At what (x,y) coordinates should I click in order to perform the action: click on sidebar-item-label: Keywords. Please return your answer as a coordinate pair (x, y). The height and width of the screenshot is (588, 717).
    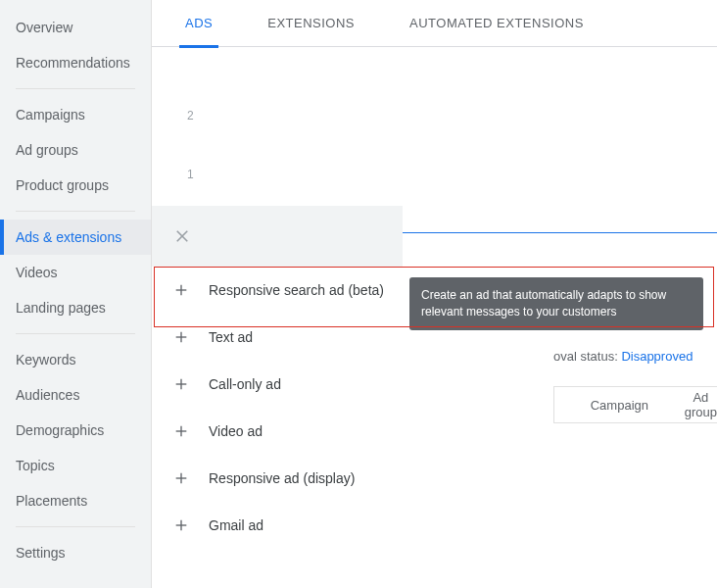
    Looking at the image, I should click on (45, 360).